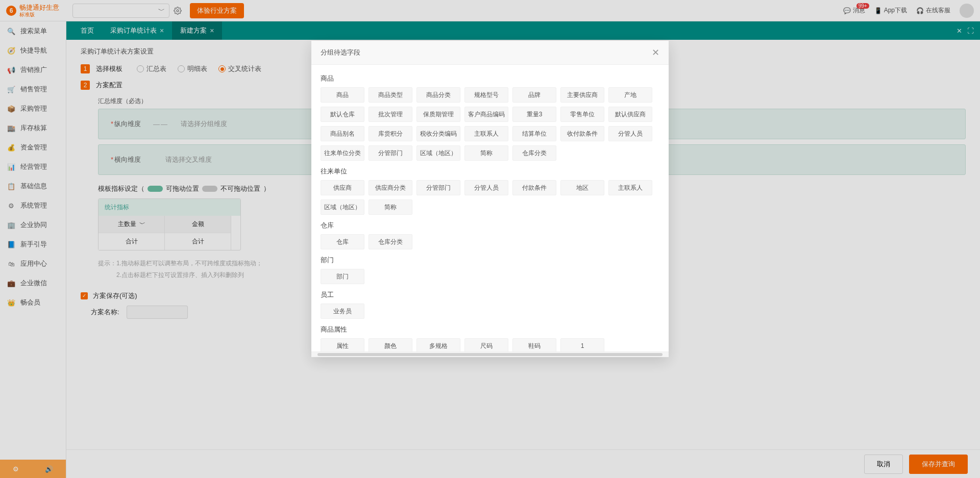 Image resolution: width=980 pixels, height=478 pixels. Describe the element at coordinates (342, 276) in the screenshot. I see `field-chip: 部门` at that location.